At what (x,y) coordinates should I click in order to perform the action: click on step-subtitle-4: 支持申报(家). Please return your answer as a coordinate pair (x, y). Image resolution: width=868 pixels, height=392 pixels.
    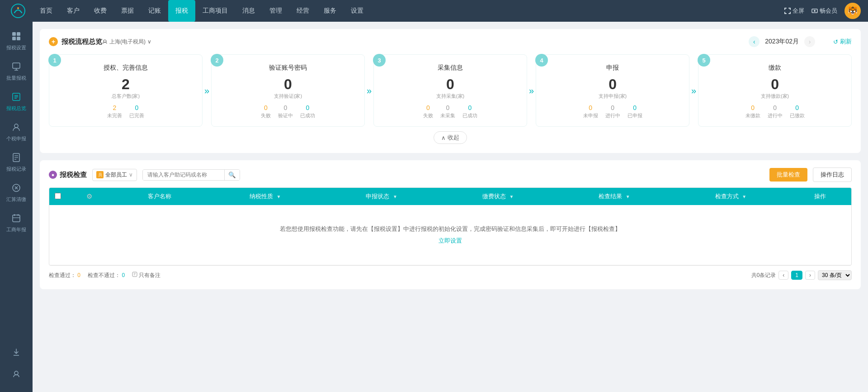
    Looking at the image, I should click on (613, 96).